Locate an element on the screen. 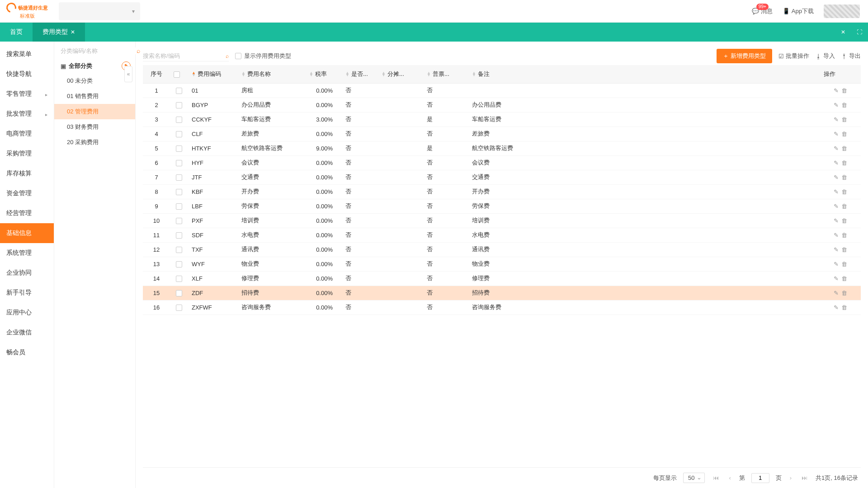  table-row: 5HTKYF航空铁路客运费9.00%否是航空铁路客运费✎🗑 is located at coordinates (502, 148).